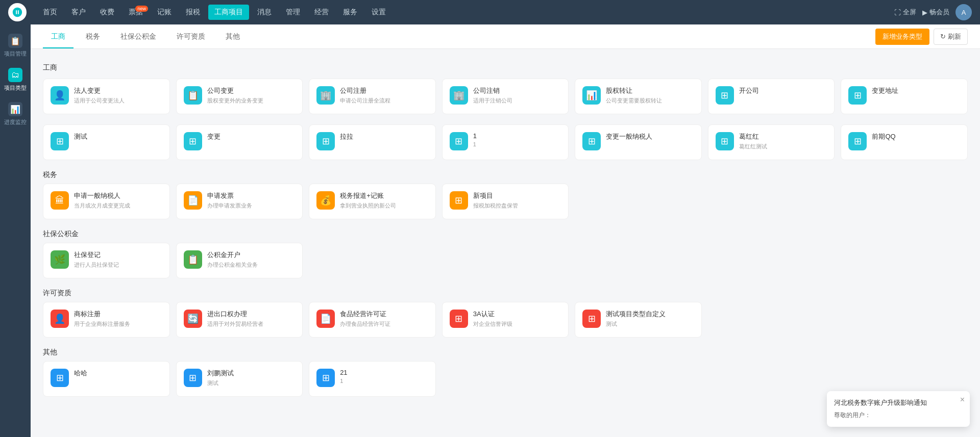  I want to click on card-desc-fund-account: 办理公积金相关业务, so click(251, 265).